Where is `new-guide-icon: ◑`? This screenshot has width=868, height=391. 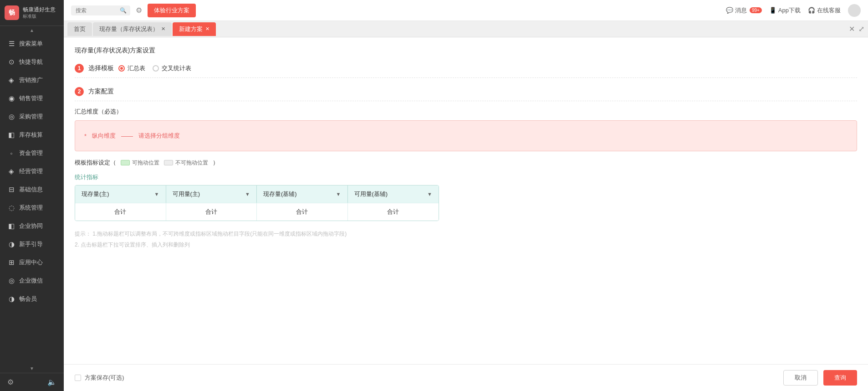 new-guide-icon: ◑ is located at coordinates (11, 244).